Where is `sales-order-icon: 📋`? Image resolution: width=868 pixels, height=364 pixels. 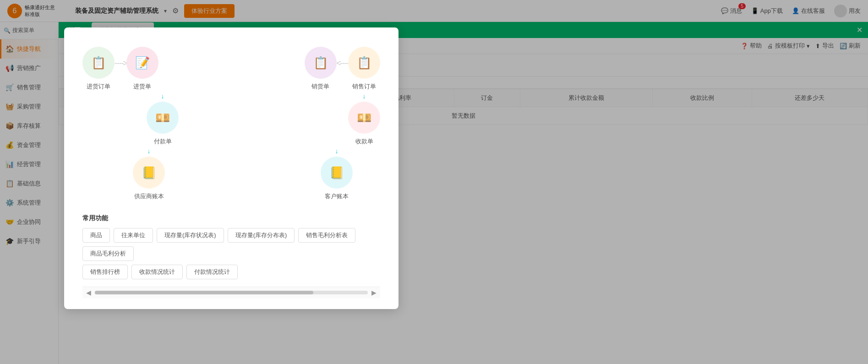 sales-order-icon: 📋 is located at coordinates (364, 63).